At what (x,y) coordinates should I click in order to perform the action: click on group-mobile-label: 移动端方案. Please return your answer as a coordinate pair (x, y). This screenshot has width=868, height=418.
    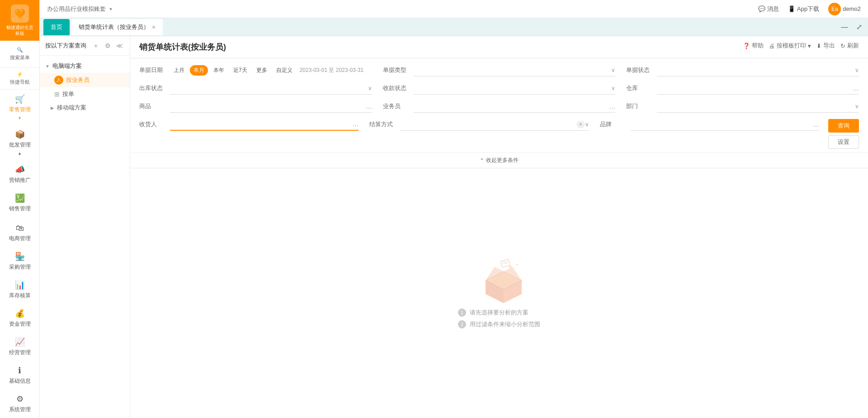
    Looking at the image, I should click on (71, 108).